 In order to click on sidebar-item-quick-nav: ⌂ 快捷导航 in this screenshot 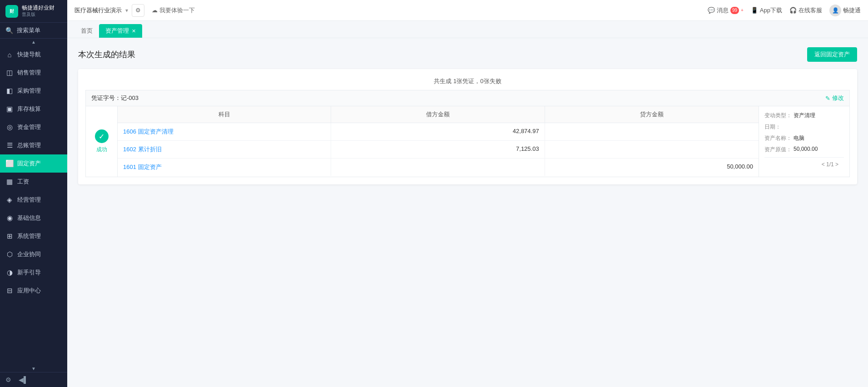, I will do `click(34, 55)`.